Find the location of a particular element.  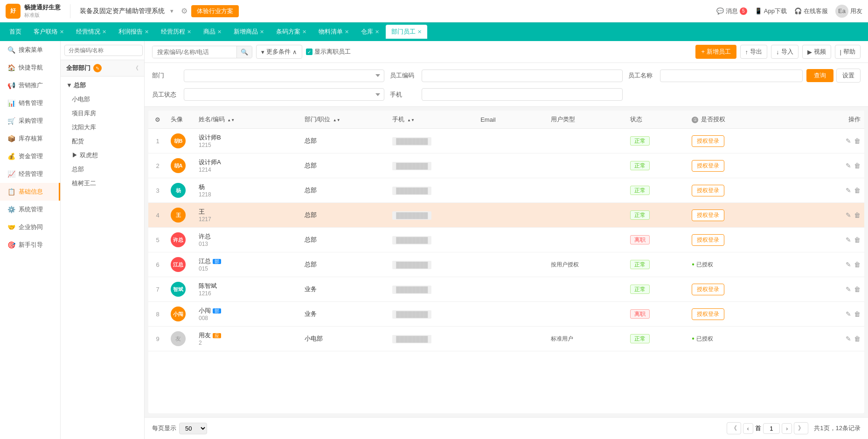

col-dept: 部门/职位 ▲▼ is located at coordinates (345, 119).